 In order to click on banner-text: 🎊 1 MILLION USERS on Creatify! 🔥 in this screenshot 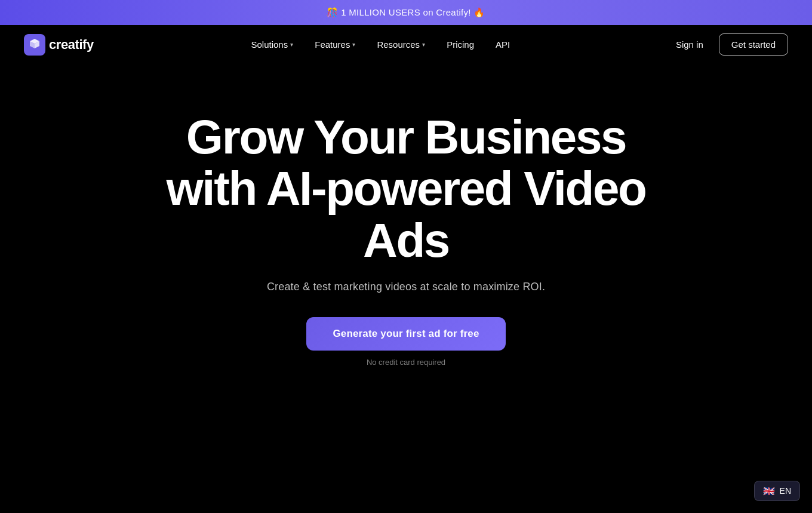, I will do `click(406, 12)`.